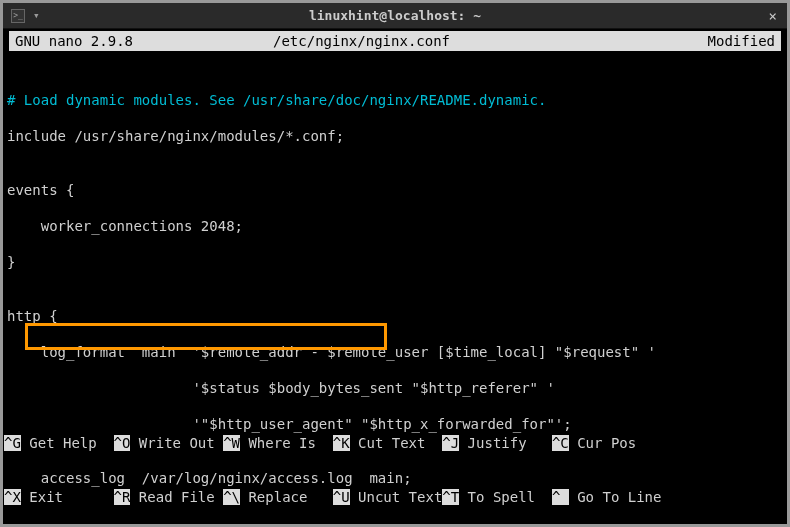  Describe the element at coordinates (506, 497) in the screenshot. I see `shortcut-label: To Spell` at that location.